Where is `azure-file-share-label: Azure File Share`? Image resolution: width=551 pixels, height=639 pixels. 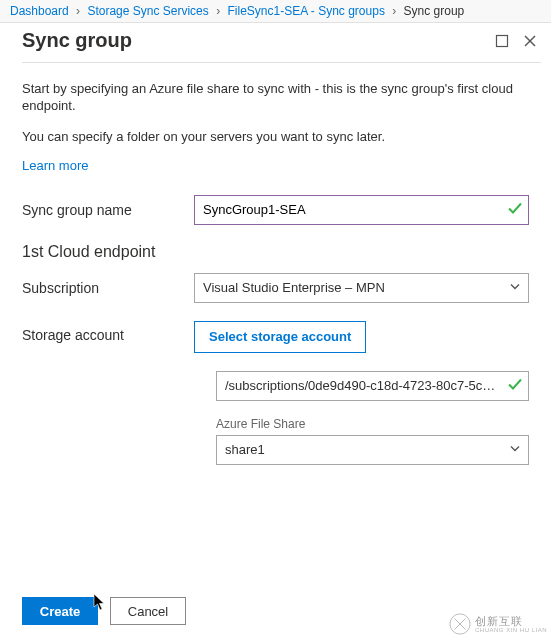
azure-file-share-label: Azure File Share is located at coordinates (372, 424).